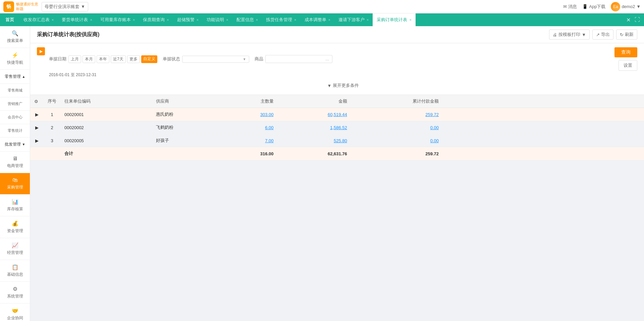  What do you see at coordinates (543, 101) in the screenshot?
I see `col-extra` at bounding box center [543, 101].